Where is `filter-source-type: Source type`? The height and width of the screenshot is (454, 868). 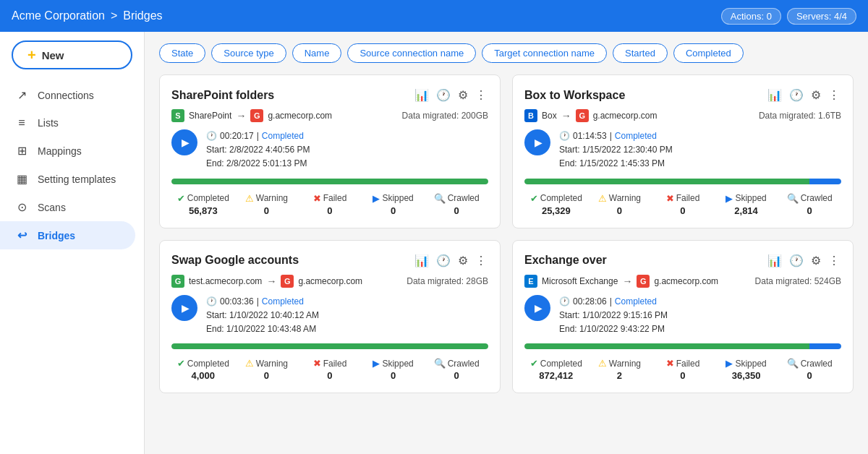
filter-source-type: Source type is located at coordinates (249, 53).